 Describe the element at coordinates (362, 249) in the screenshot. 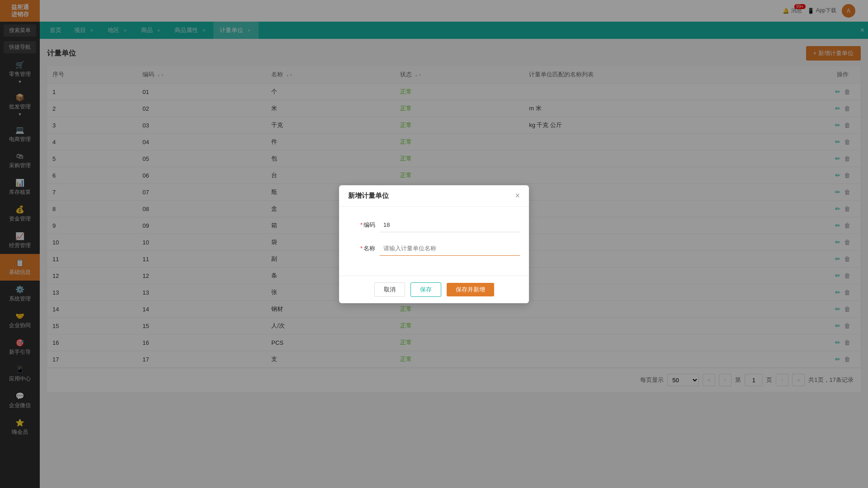

I see `required-marker-2: *` at that location.